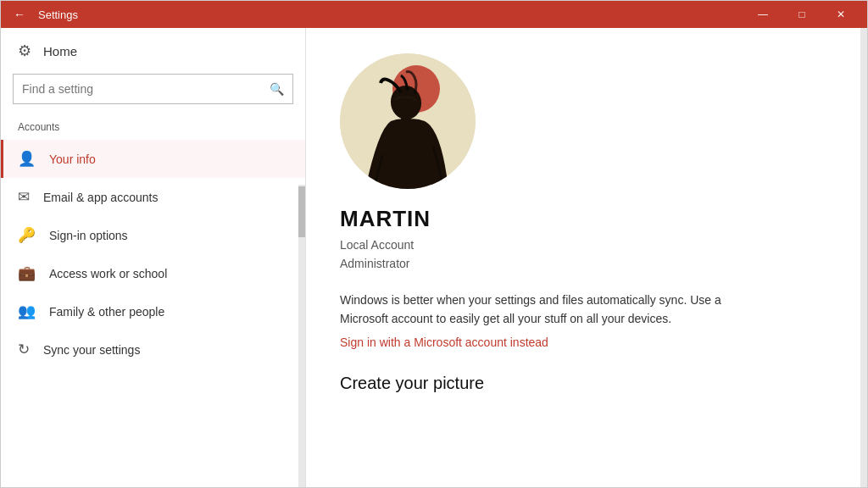 The height and width of the screenshot is (488, 868). Describe the element at coordinates (25, 51) in the screenshot. I see `home-icon: ⚙` at that location.